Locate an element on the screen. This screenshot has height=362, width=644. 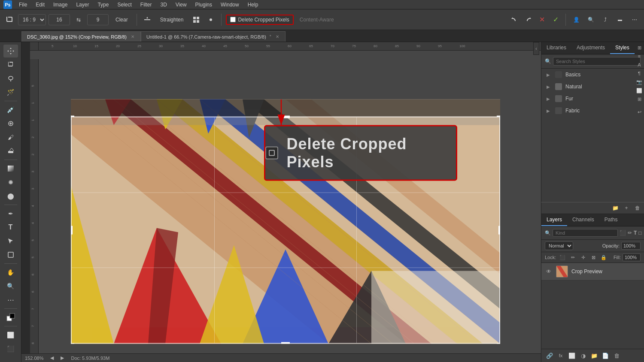
undo-crop-icon is located at coordinates (514, 20).